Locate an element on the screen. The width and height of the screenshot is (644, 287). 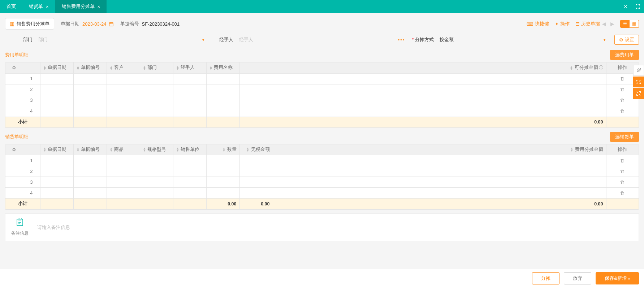
history-icon: ☰ is located at coordinates (578, 24).